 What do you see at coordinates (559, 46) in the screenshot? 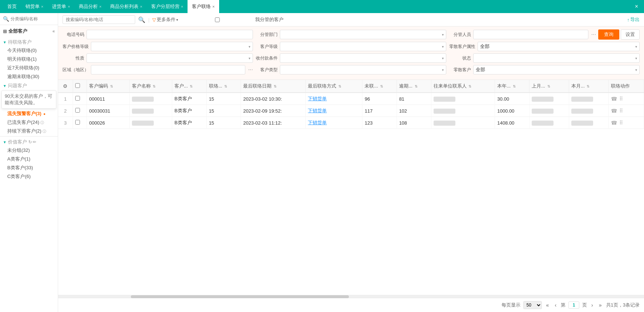
I see `retail-attr-select: 全部 ▾` at bounding box center [559, 46].